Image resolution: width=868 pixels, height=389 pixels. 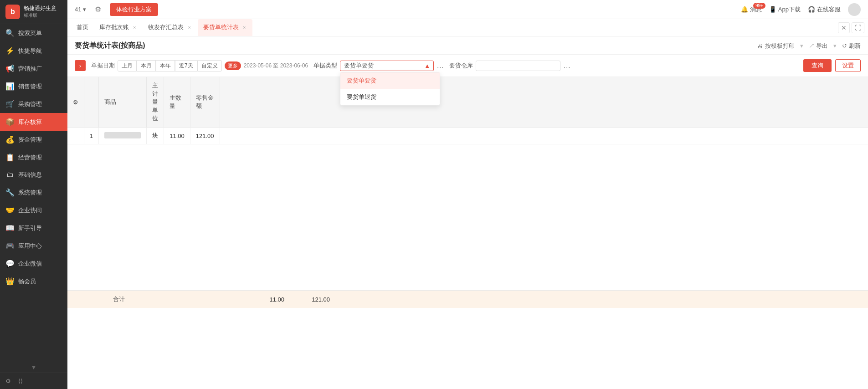 What do you see at coordinates (205, 136) in the screenshot?
I see `row-retail: 121.00` at bounding box center [205, 136].